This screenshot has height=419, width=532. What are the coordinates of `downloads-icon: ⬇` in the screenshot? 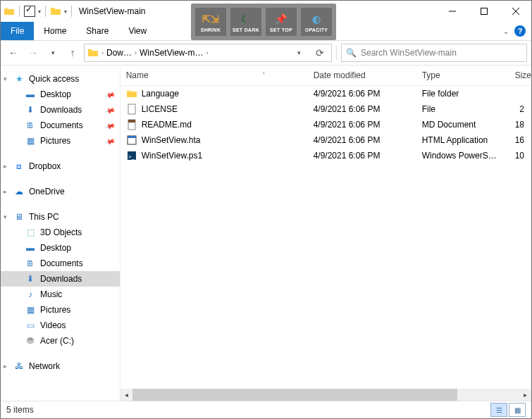 It's located at (30, 279).